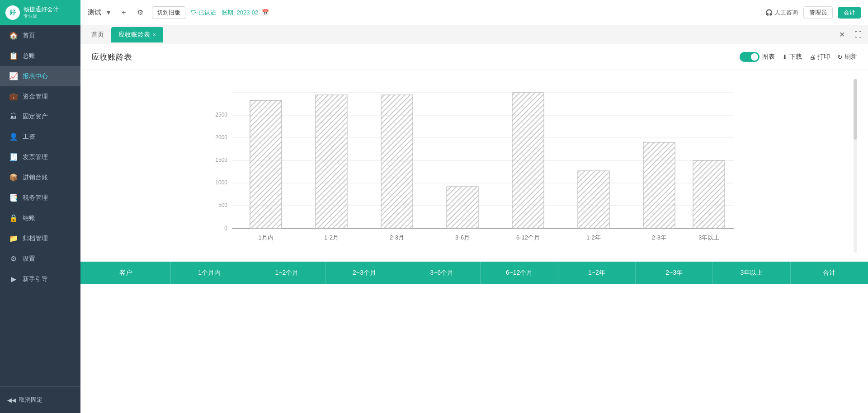  What do you see at coordinates (108, 13) in the screenshot?
I see `workspace-dropdown: ▾` at bounding box center [108, 13].